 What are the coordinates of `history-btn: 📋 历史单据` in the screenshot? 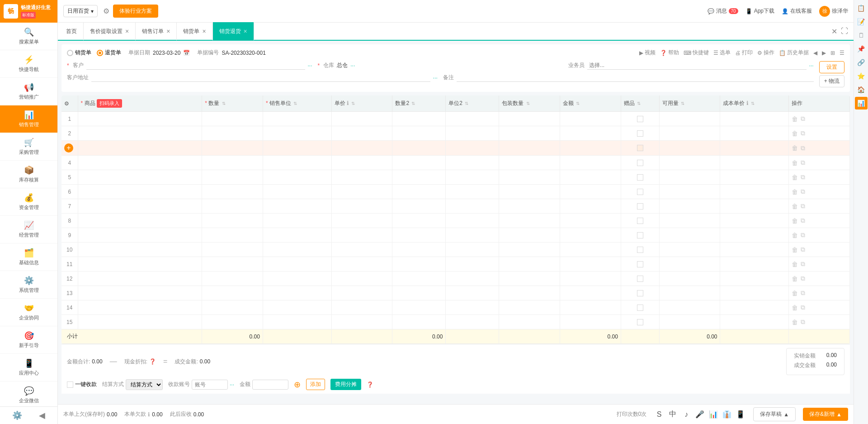 It's located at (794, 52).